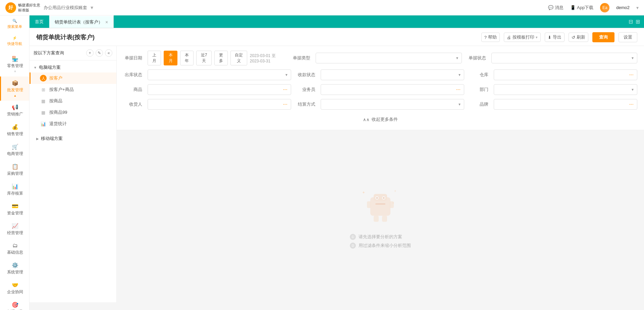 The height and width of the screenshot is (310, 644). I want to click on customer-icon: 人, so click(43, 78).